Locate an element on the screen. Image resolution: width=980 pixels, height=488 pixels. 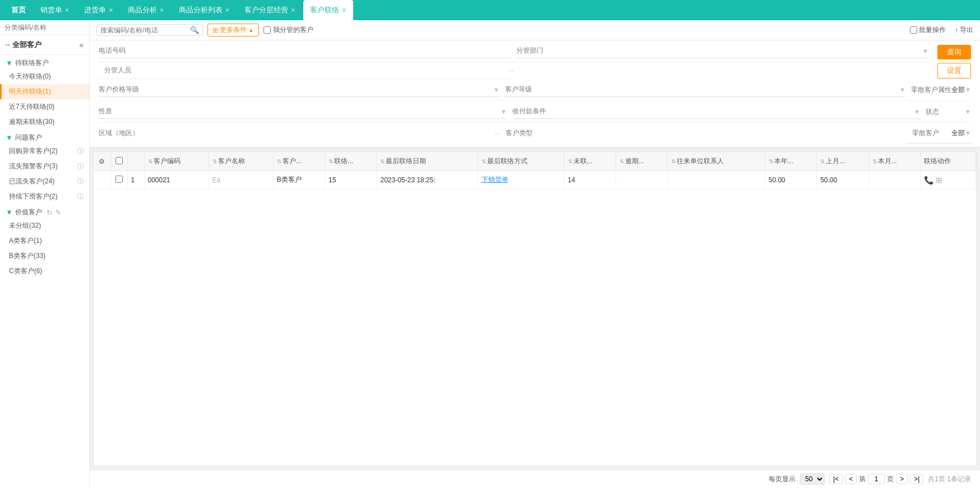
my-customers-checkbox-label: 我分管的客户 is located at coordinates (288, 30).